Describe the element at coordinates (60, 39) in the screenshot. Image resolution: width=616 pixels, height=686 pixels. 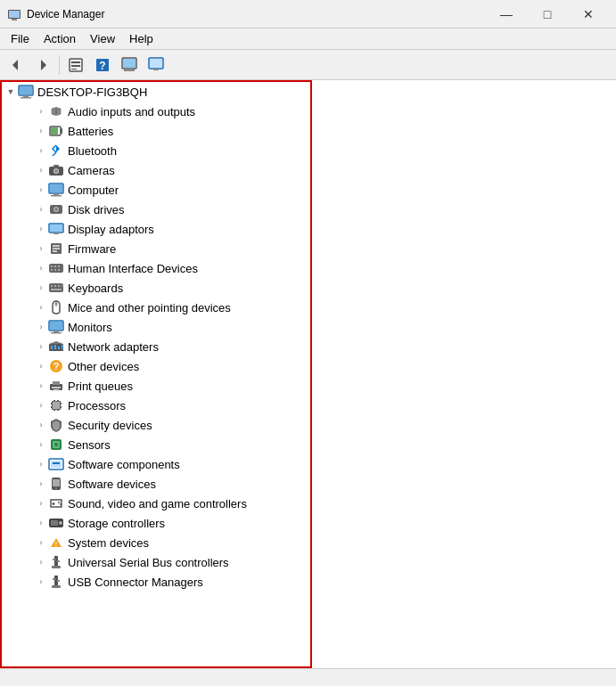
I see `menu-action: Action` at that location.